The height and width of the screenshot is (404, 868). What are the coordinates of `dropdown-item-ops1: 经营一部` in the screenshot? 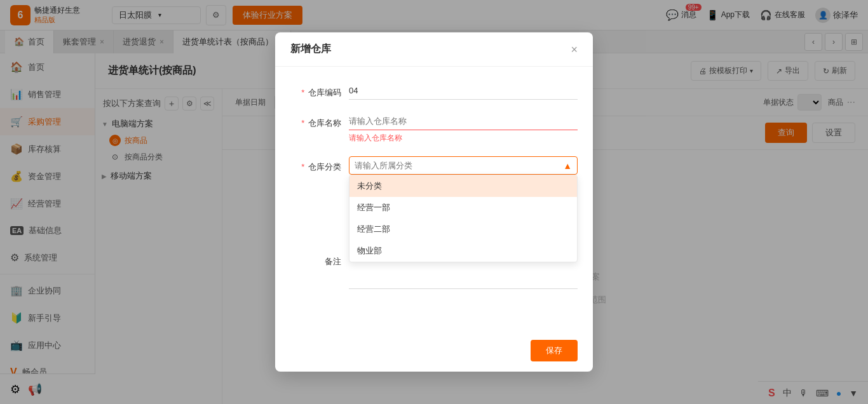 It's located at (463, 208).